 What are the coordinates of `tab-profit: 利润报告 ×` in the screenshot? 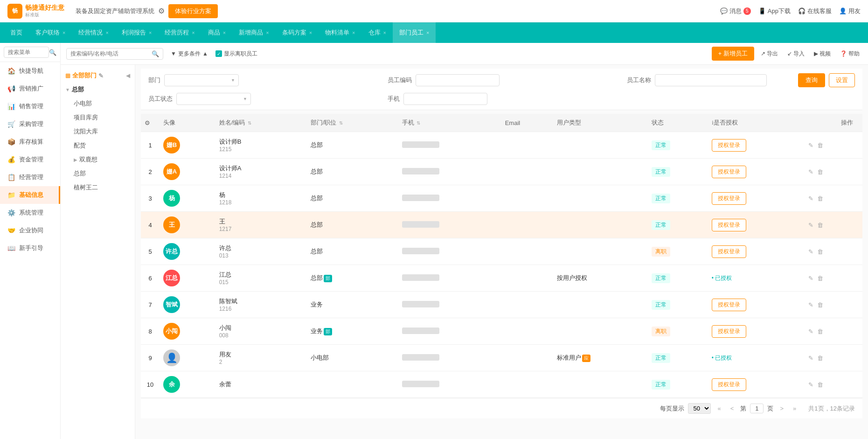 It's located at (137, 33).